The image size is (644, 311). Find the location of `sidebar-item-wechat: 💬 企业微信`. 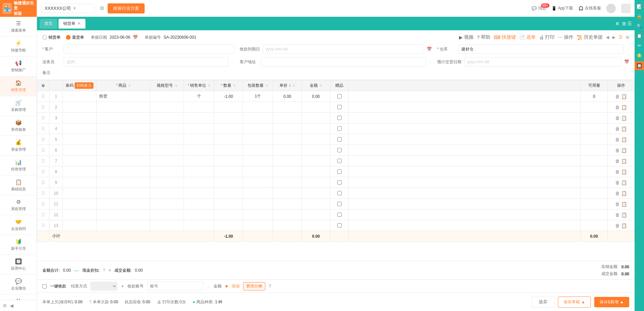

sidebar-item-wechat: 💬 企业微信 is located at coordinates (18, 284).